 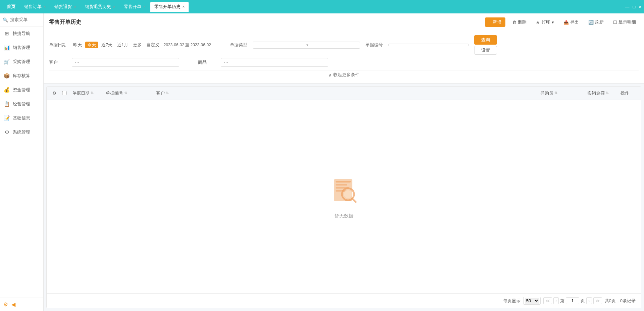 I want to click on date-opt-yesterday: 昨天, so click(x=78, y=45).